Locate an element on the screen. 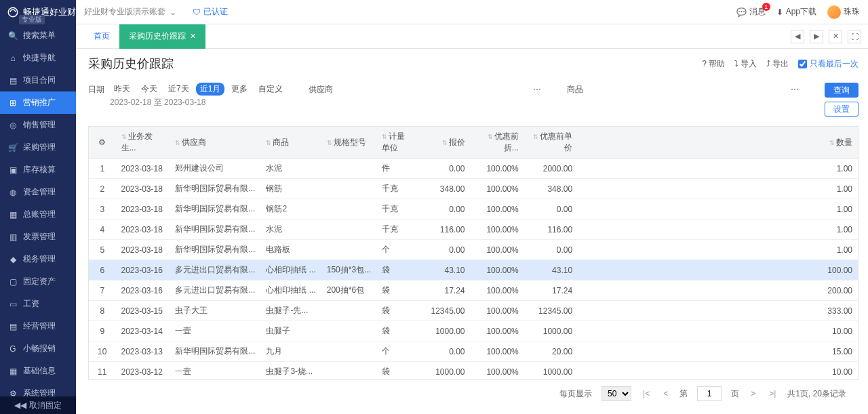  column-header: ⇅优惠前单价 is located at coordinates (551, 142).